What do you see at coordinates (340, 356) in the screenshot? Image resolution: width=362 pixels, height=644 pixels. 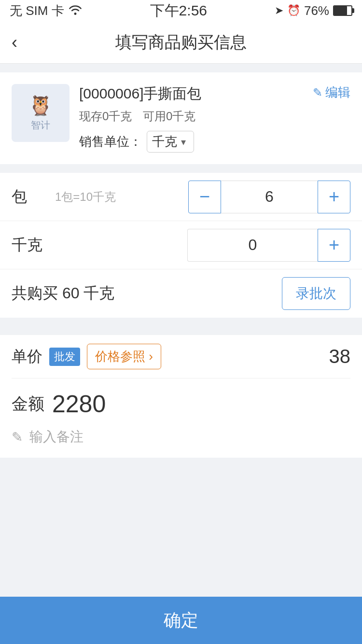 I see `price-value: 38` at bounding box center [340, 356].